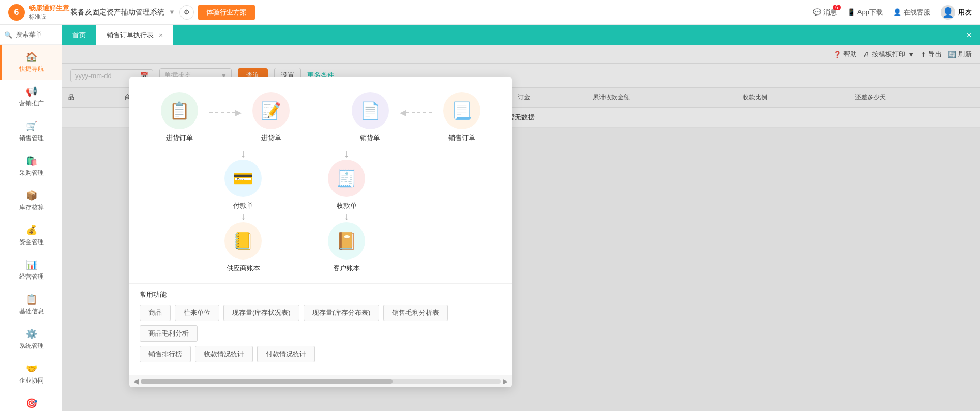  I want to click on system-title: 装备及固定资产辅助管理系统, so click(117, 12).